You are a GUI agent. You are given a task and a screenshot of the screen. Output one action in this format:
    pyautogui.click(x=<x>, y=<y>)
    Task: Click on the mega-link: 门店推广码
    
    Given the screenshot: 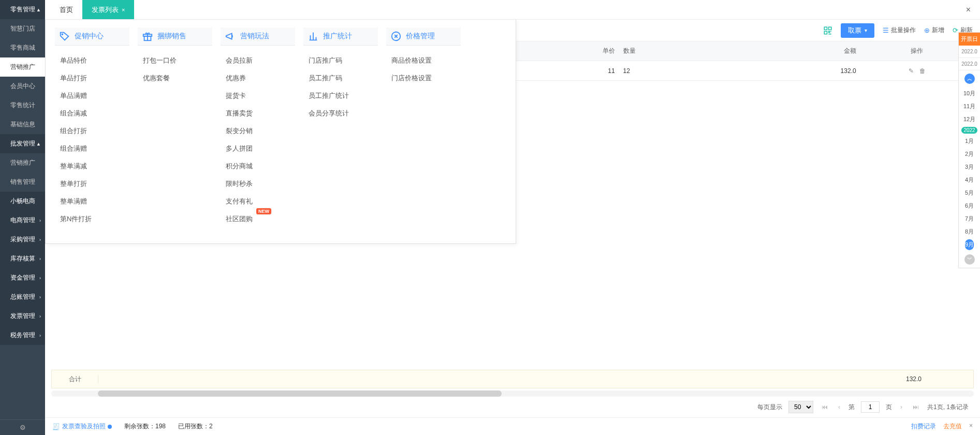 What is the action you would take?
    pyautogui.click(x=341, y=61)
    